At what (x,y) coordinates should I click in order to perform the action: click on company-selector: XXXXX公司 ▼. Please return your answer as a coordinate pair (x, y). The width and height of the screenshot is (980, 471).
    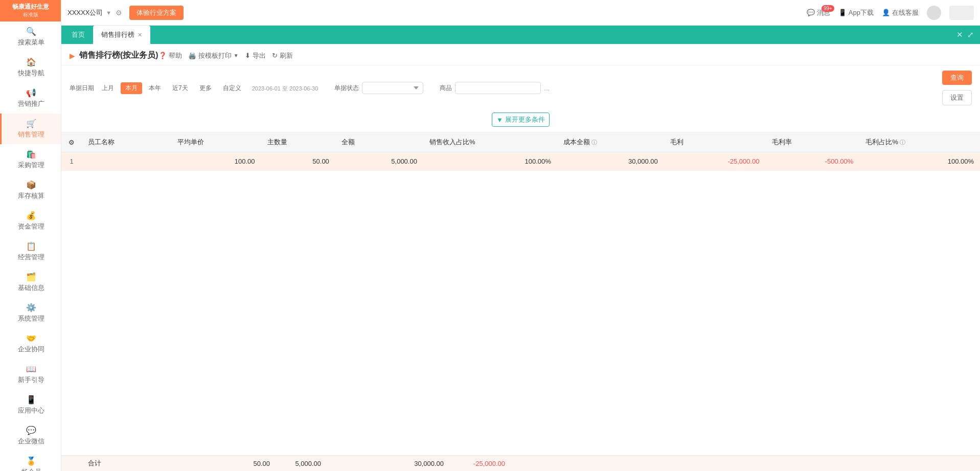
    Looking at the image, I should click on (89, 13).